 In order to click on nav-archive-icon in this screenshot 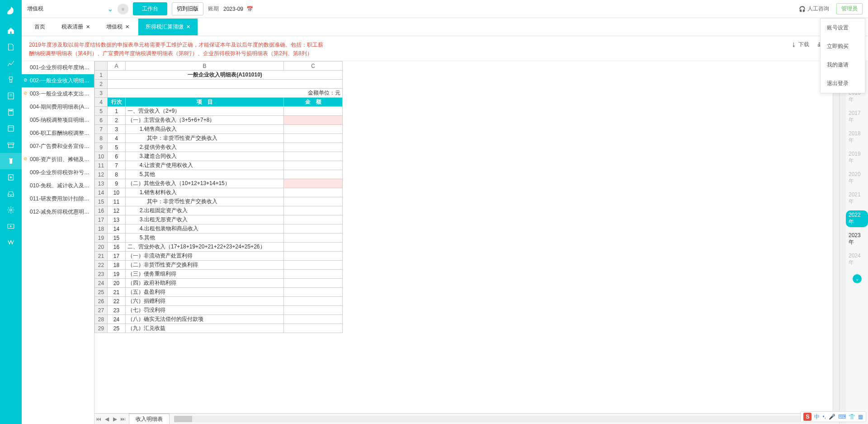, I will do `click(11, 145)`.